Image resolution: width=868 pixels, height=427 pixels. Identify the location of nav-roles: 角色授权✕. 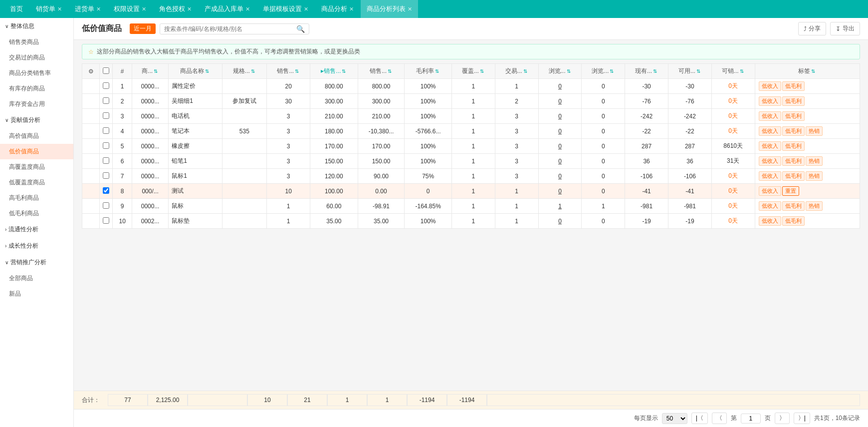
(176, 9).